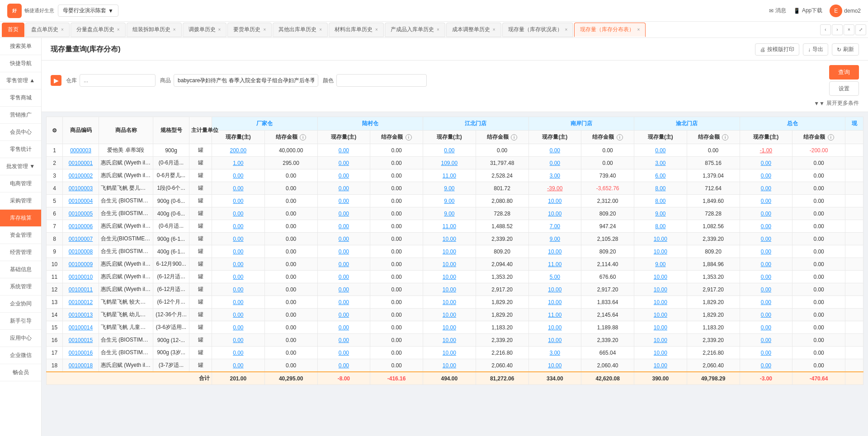  I want to click on orange-toggle-btn: ▶, so click(56, 80).